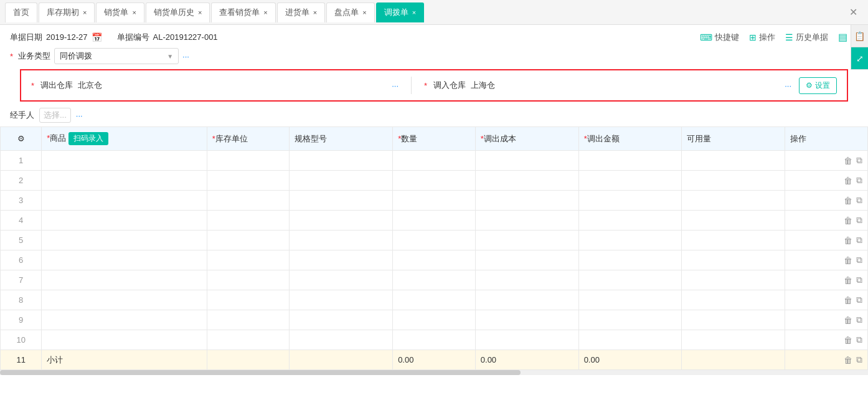 This screenshot has height=395, width=868. What do you see at coordinates (762, 37) in the screenshot?
I see `operate-btn: ⊞ 操作` at bounding box center [762, 37].